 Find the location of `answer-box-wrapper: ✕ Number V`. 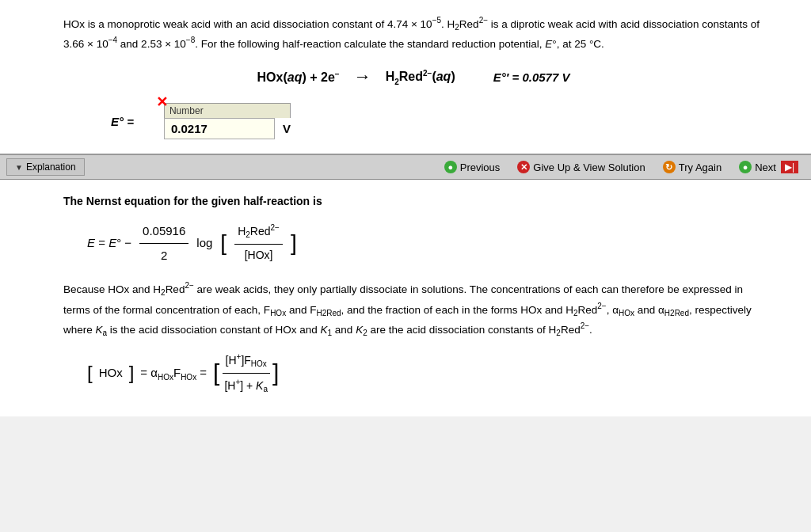

answer-box-wrapper: ✕ Number V is located at coordinates (227, 121).